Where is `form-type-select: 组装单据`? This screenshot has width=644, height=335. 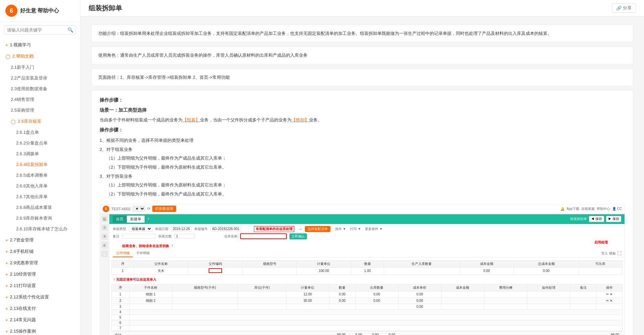
form-type-select: 组装单据 is located at coordinates (141, 229).